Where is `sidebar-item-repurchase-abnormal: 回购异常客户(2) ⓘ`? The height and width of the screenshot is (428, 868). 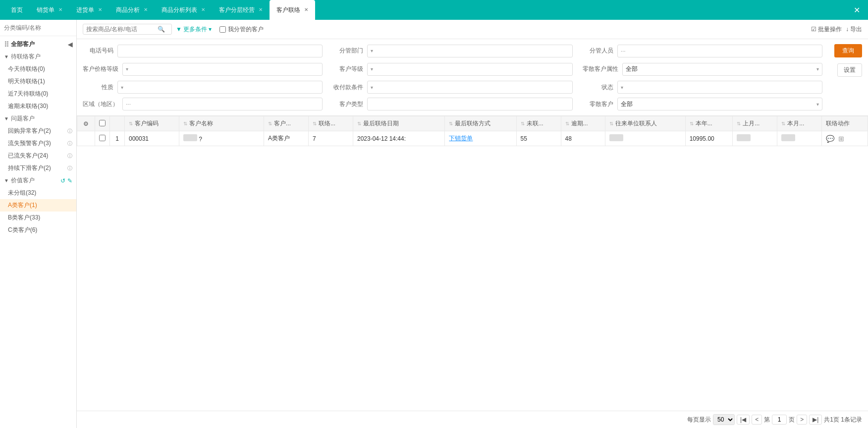 sidebar-item-repurchase-abnormal: 回购异常客户(2) ⓘ is located at coordinates (38, 131).